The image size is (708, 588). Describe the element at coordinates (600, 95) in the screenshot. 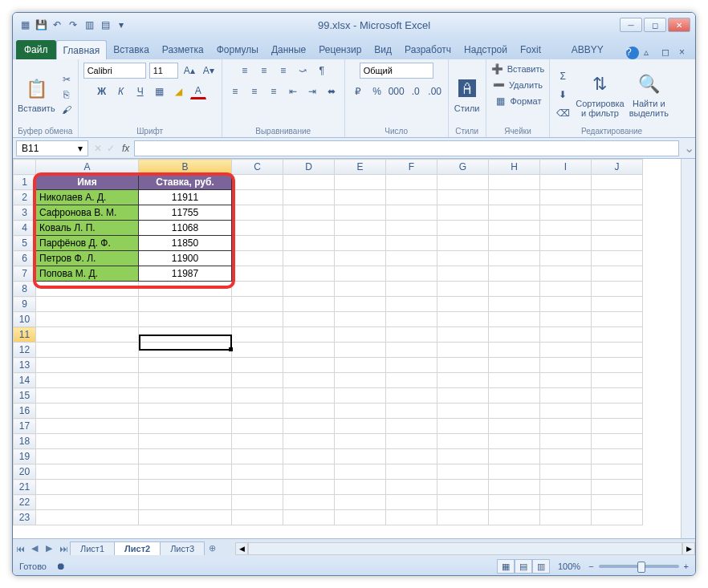

I see `sort-filter-button: ⇅ Сортировка и фильтр` at that location.